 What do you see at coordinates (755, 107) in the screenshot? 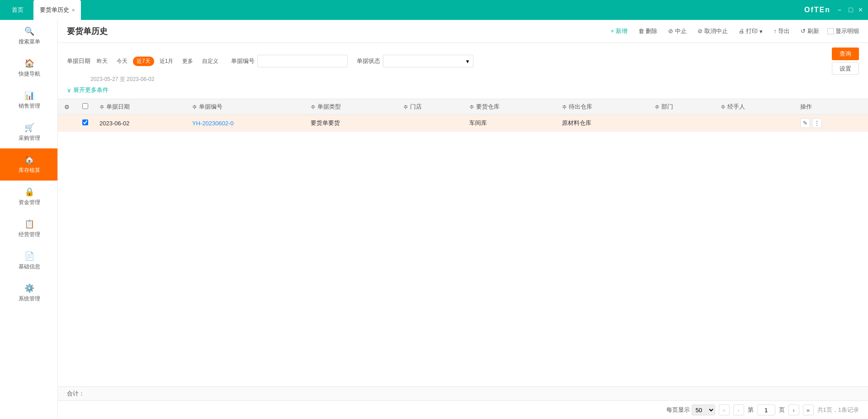
I see `col-handler: ≑ 经手人` at bounding box center [755, 107].